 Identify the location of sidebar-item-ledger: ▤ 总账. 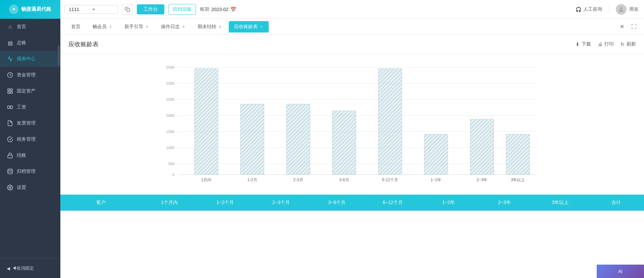
(30, 43).